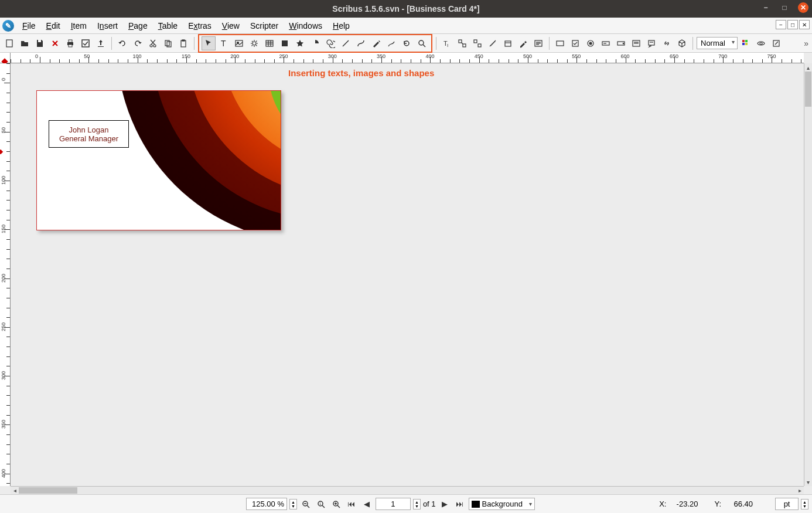 This screenshot has width=812, height=513. What do you see at coordinates (636, 43) in the screenshot?
I see `pdf-listbox-icon` at bounding box center [636, 43].